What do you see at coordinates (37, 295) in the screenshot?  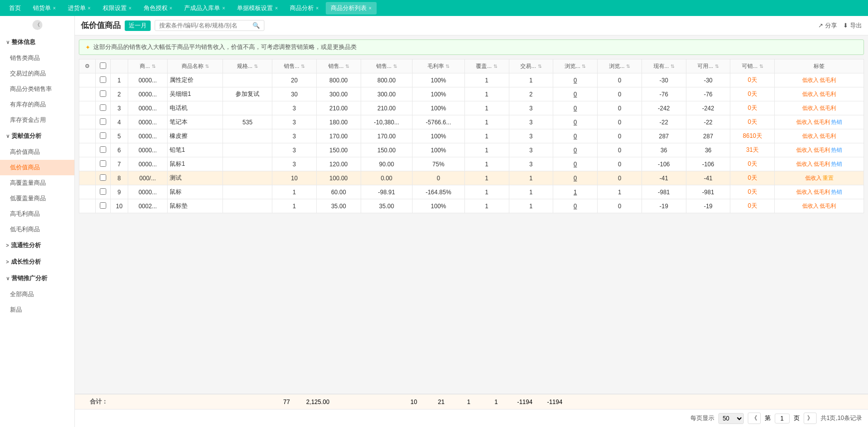 I see `sidebar-item-all-goods: 全部商品` at bounding box center [37, 295].